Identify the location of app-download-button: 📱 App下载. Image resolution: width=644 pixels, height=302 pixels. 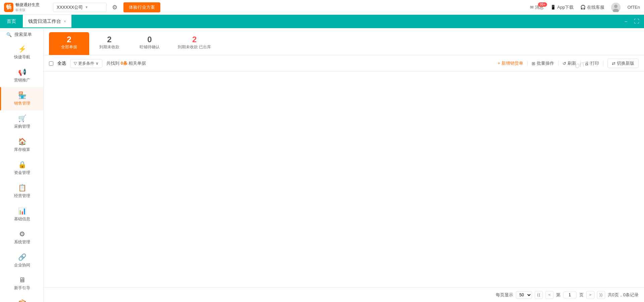
(562, 7).